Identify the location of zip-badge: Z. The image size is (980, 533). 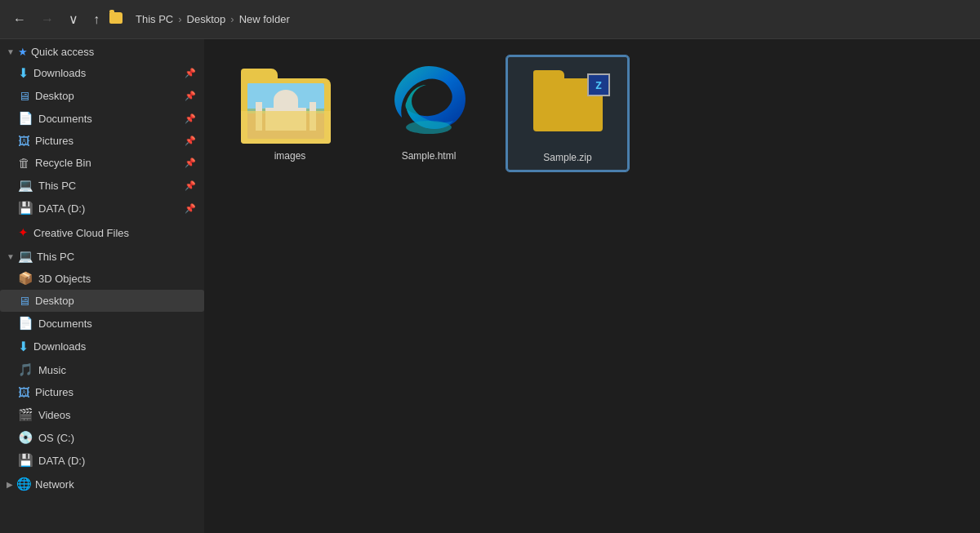
(599, 85).